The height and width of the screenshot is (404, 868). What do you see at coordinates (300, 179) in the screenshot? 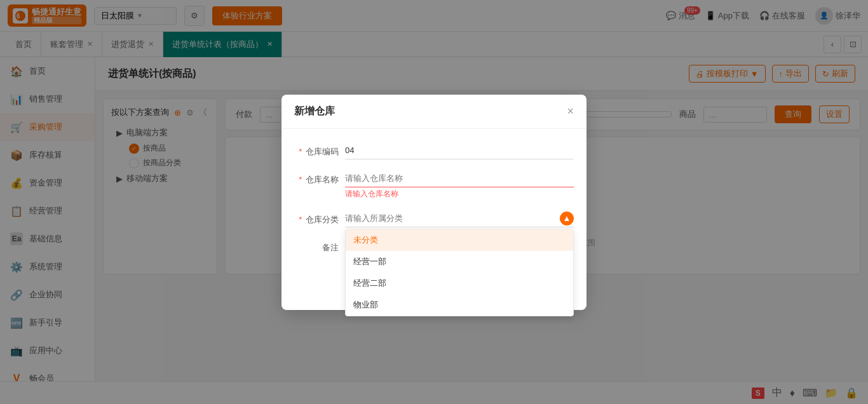
I see `name-required-star: *` at bounding box center [300, 179].